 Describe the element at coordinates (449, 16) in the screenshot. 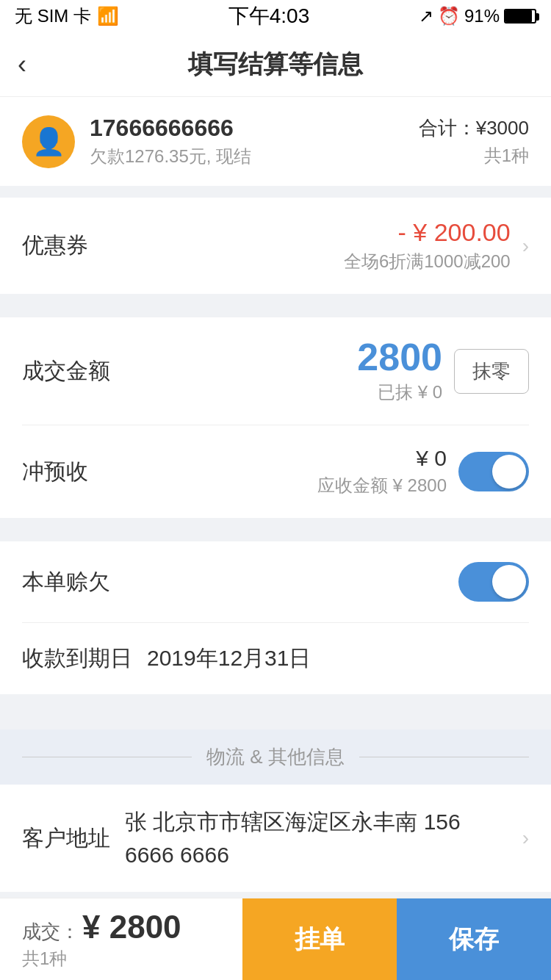

I see `alarm-icon: ⏰` at that location.